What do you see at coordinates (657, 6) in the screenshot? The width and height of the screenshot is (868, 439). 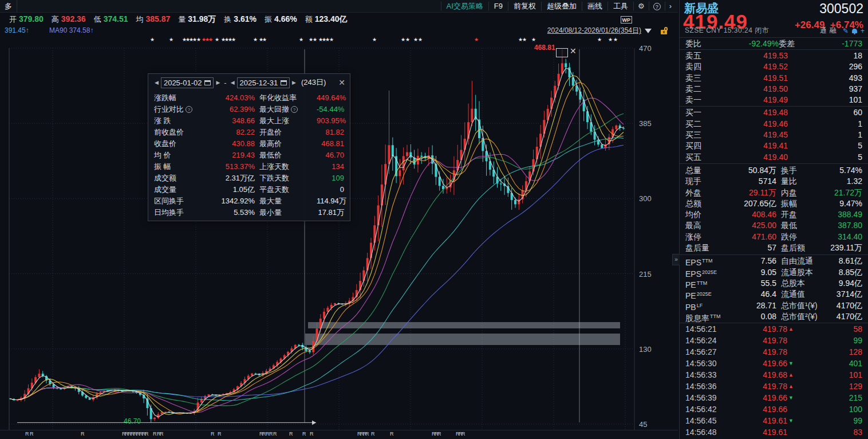 I see `help-icon: ?` at bounding box center [657, 6].